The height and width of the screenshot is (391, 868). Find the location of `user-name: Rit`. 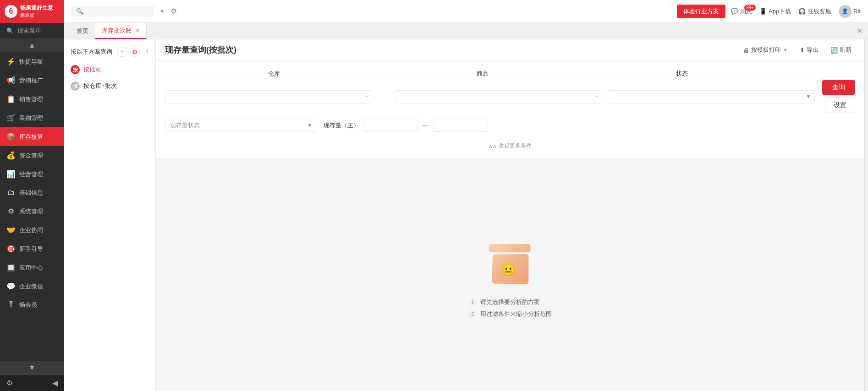

user-name: Rit is located at coordinates (857, 11).